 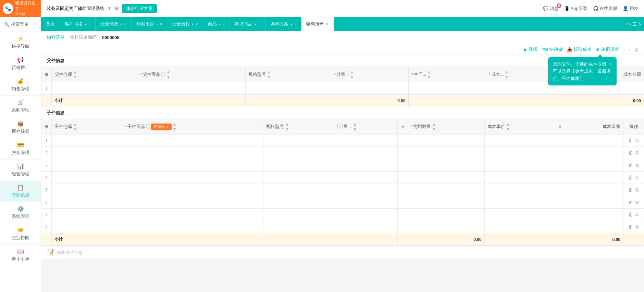 I want to click on tab-bom-close: ×, so click(x=327, y=24).